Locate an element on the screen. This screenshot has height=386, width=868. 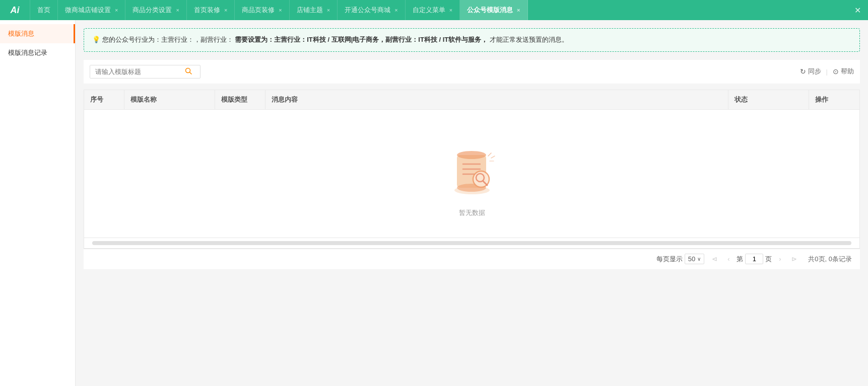
notice-text-prefix: 您的公众号行业为：主营行业：，副营行业： is located at coordinates (168, 39).